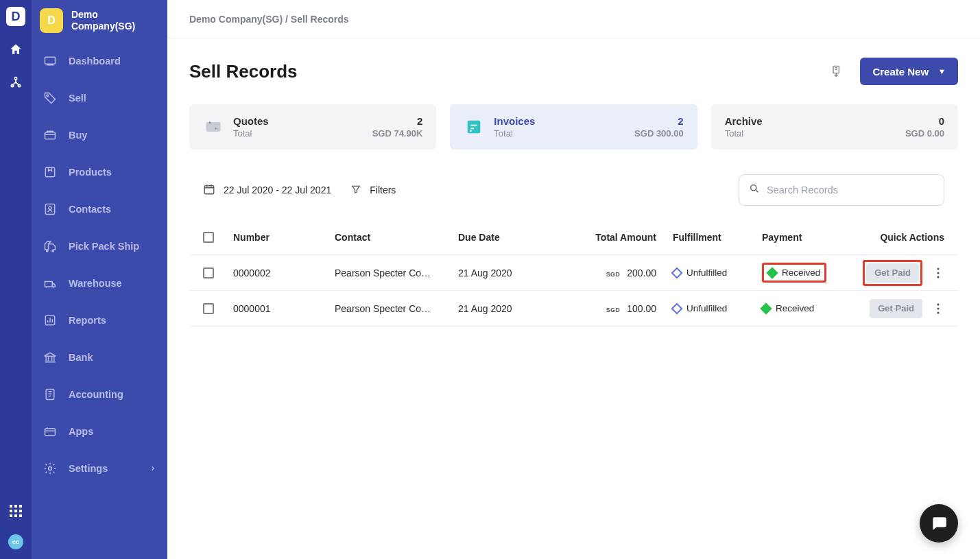  What do you see at coordinates (99, 320) in the screenshot?
I see `sidebar-item-reports: Reports` at bounding box center [99, 320].